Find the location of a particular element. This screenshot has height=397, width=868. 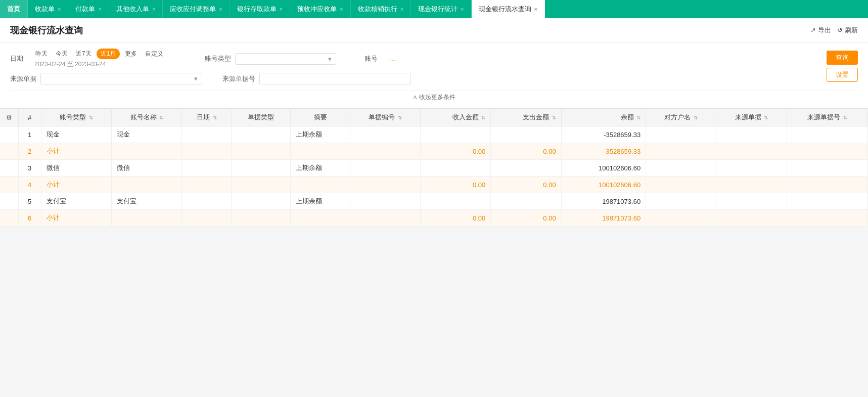

table-row: 6 小计 0.00 0.00 19871073.60 is located at coordinates (434, 218).